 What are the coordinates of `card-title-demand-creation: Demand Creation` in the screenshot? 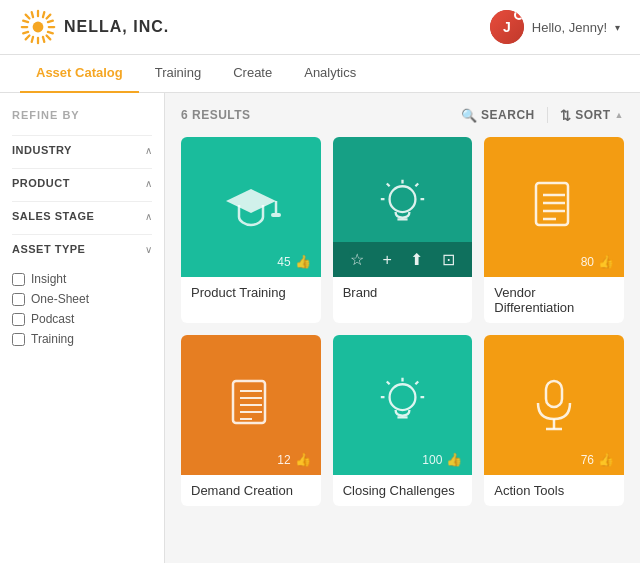 It's located at (251, 490).